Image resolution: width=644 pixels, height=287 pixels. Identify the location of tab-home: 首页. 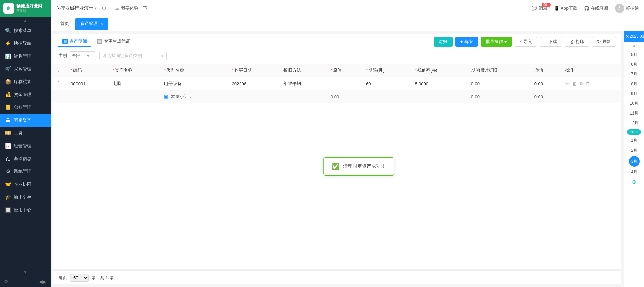
(65, 24).